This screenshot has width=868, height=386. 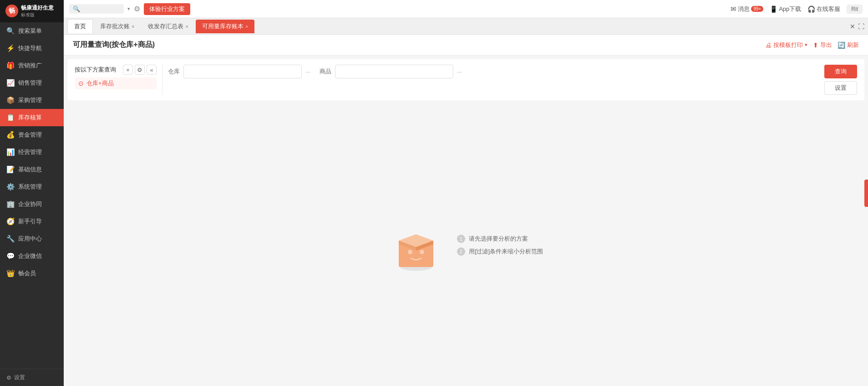 What do you see at coordinates (30, 187) in the screenshot?
I see `sidebar-item-label: 系统管理` at bounding box center [30, 187].